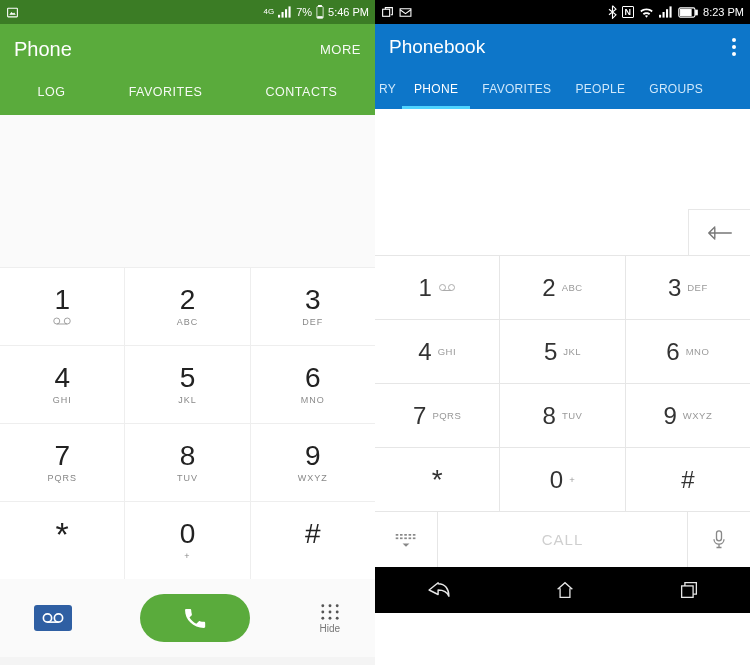 The width and height of the screenshot is (750, 665). I want to click on keypad-grid-icon, so click(330, 612).